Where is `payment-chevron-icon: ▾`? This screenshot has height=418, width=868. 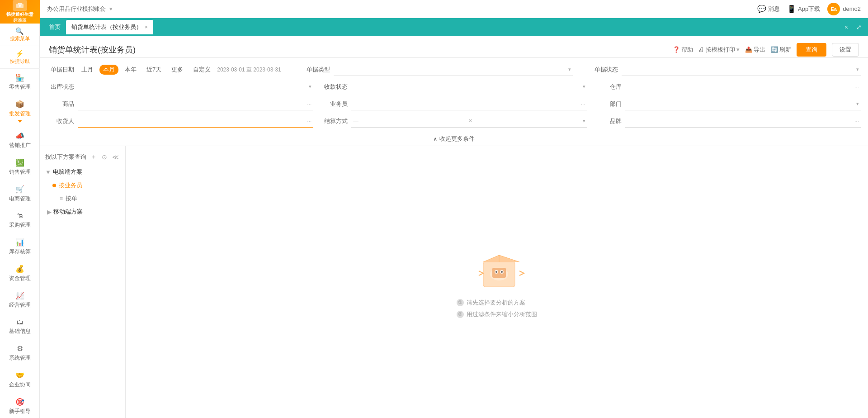
payment-chevron-icon: ▾ is located at coordinates (584, 121).